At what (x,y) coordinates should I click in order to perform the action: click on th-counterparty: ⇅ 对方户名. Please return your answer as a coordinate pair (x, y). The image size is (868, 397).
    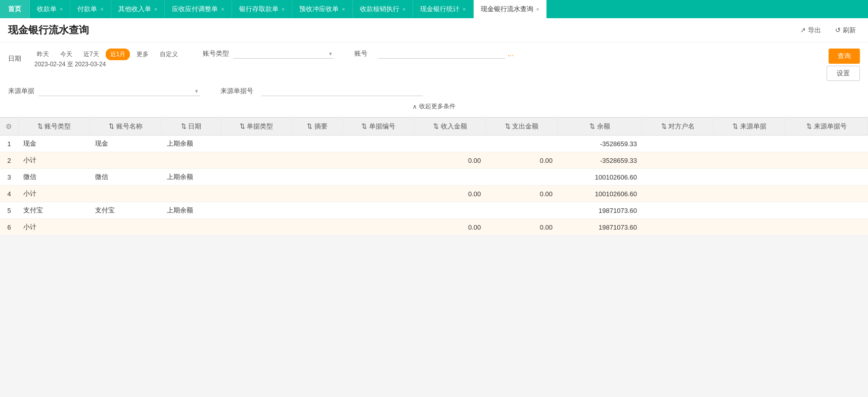
    Looking at the image, I should click on (678, 126).